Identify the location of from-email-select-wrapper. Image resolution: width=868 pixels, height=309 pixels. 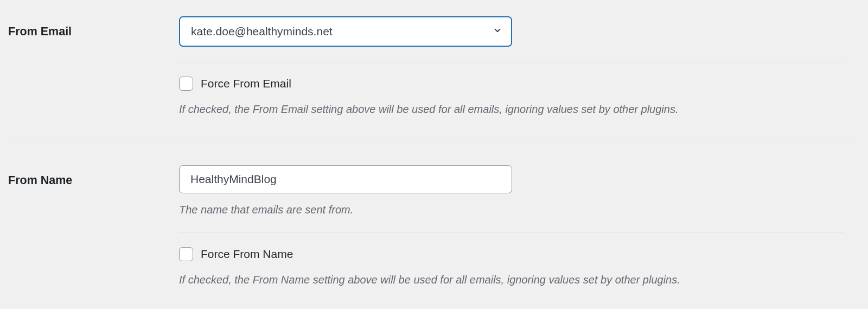
(346, 31).